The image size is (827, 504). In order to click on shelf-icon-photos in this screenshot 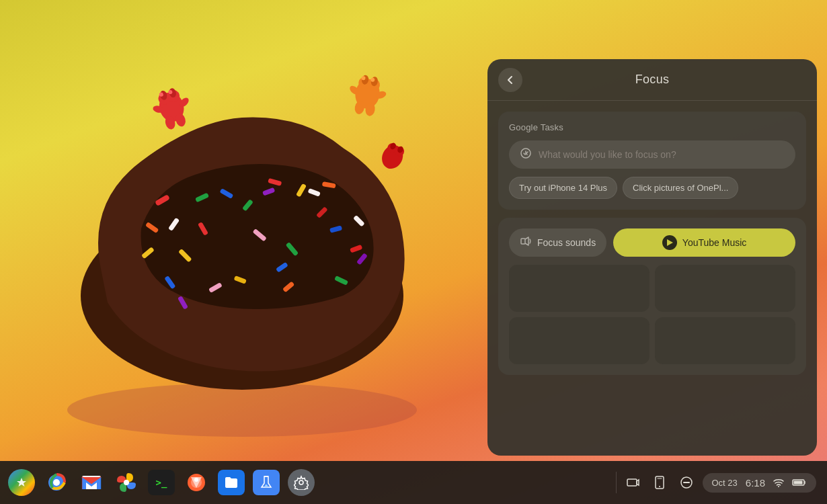, I will do `click(126, 482)`.